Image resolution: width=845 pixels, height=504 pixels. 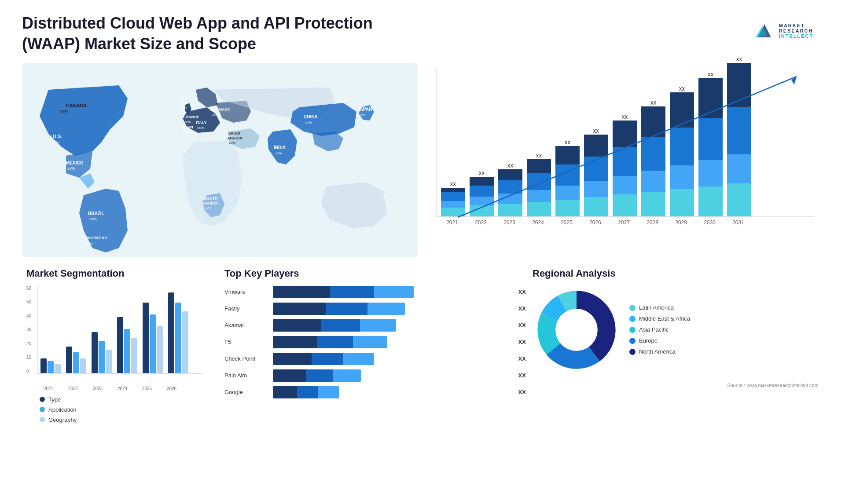 What do you see at coordinates (797, 31) in the screenshot?
I see `logo-line2: RESEARCH` at bounding box center [797, 31].